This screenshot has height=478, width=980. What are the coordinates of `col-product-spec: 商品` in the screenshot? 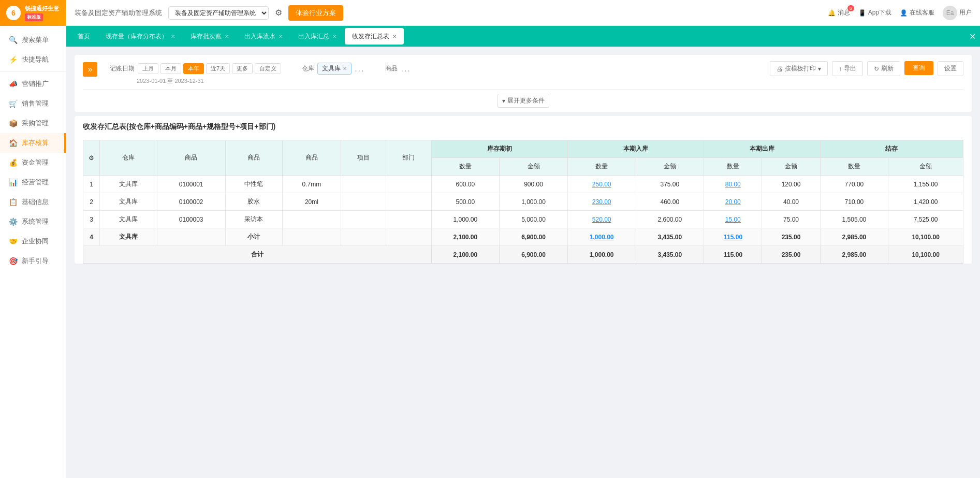 It's located at (312, 158).